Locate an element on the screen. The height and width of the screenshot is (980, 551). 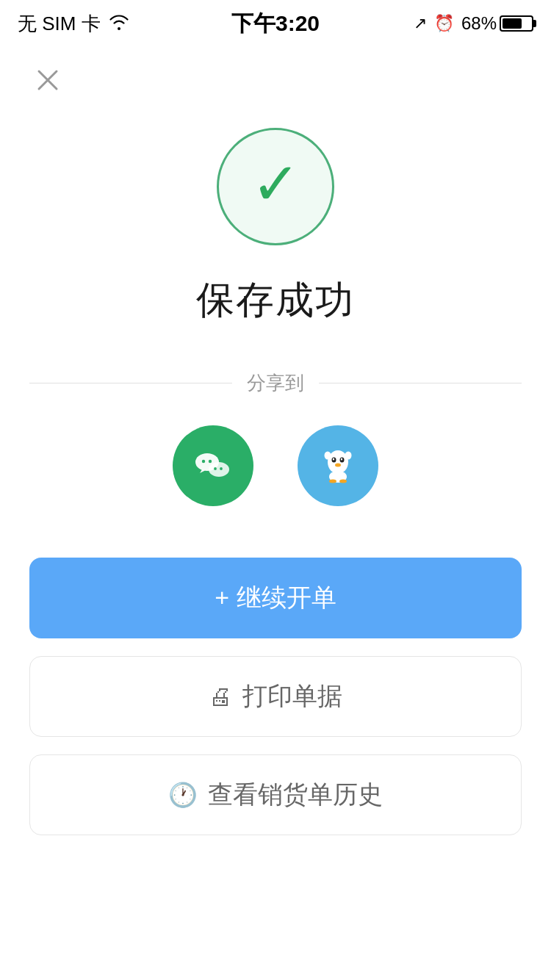
continue-order-label: + 继续开单 is located at coordinates (275, 598).